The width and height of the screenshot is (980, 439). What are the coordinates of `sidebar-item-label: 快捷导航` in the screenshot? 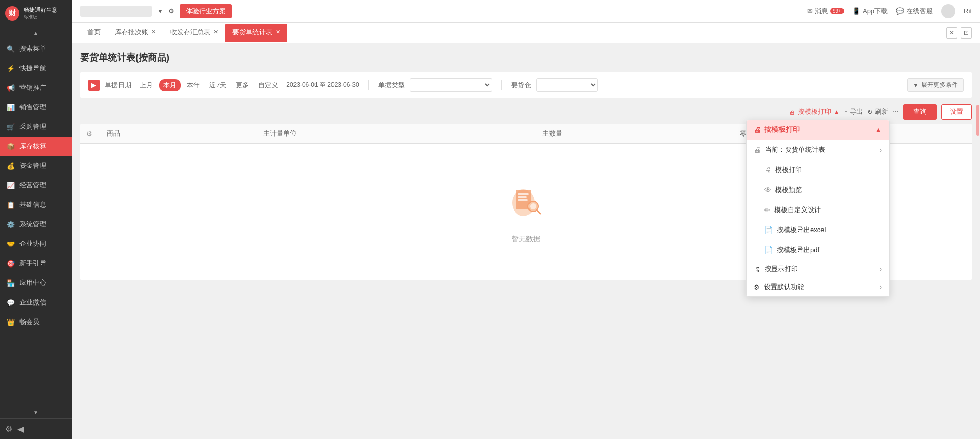 It's located at (33, 68).